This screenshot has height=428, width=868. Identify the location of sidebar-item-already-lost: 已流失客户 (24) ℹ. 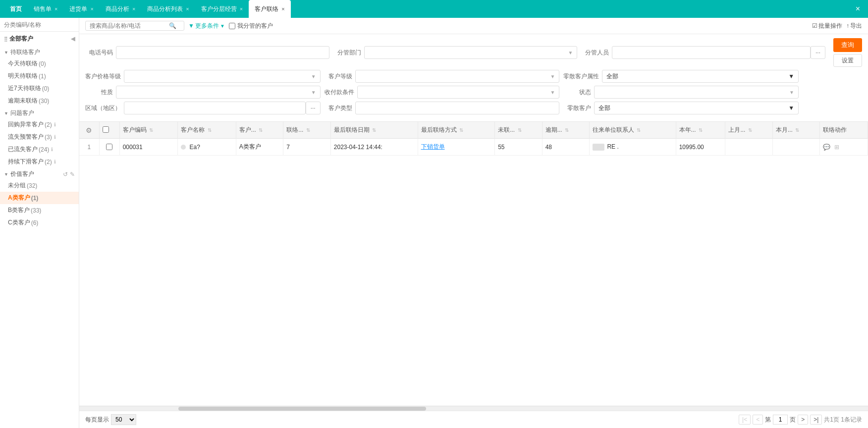
(40, 150).